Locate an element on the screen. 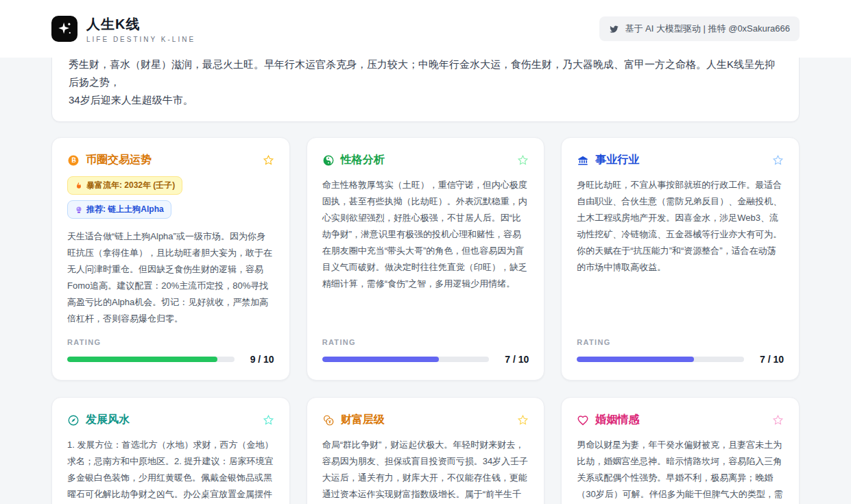 This screenshot has width=851, height=504. card-body-text: 男命以财星为妻，年干癸水偏财被克，且妻宫未土为比劫，婚姻宫坐忌神。暗示情路坎坷，… is located at coordinates (680, 470).